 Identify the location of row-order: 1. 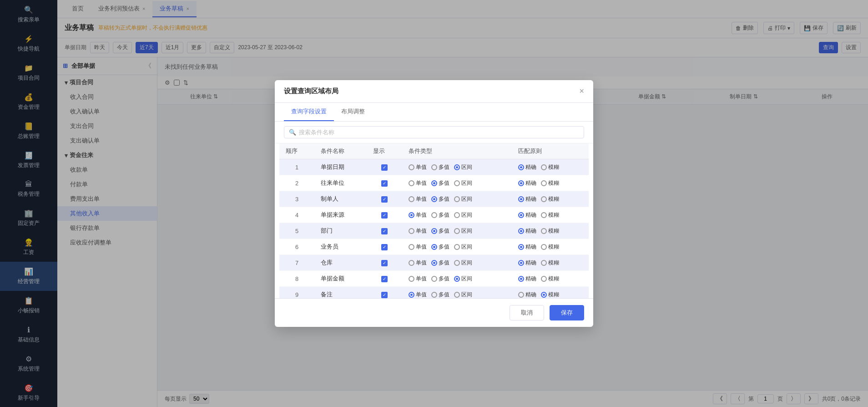
(297, 168).